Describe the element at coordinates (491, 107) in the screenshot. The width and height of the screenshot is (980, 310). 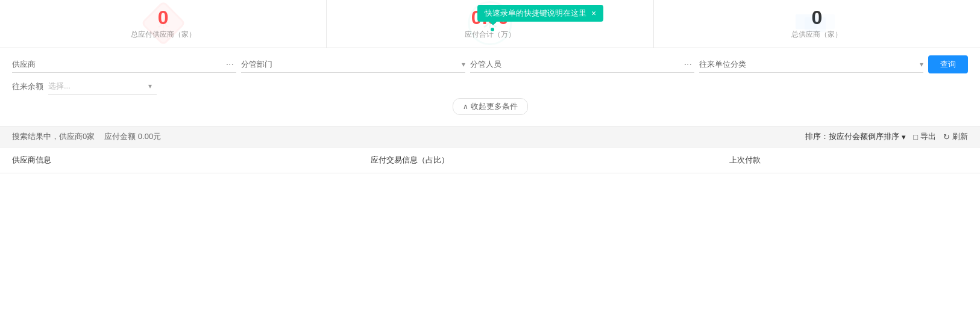
I see `collapse-button: ∧ 收起更多条件` at that location.